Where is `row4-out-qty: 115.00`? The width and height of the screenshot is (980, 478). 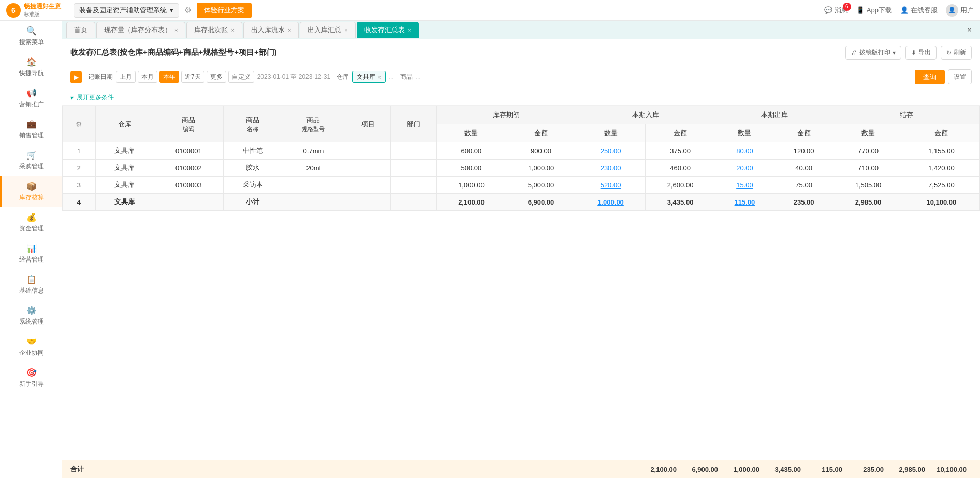
row4-out-qty: 115.00 is located at coordinates (744, 202).